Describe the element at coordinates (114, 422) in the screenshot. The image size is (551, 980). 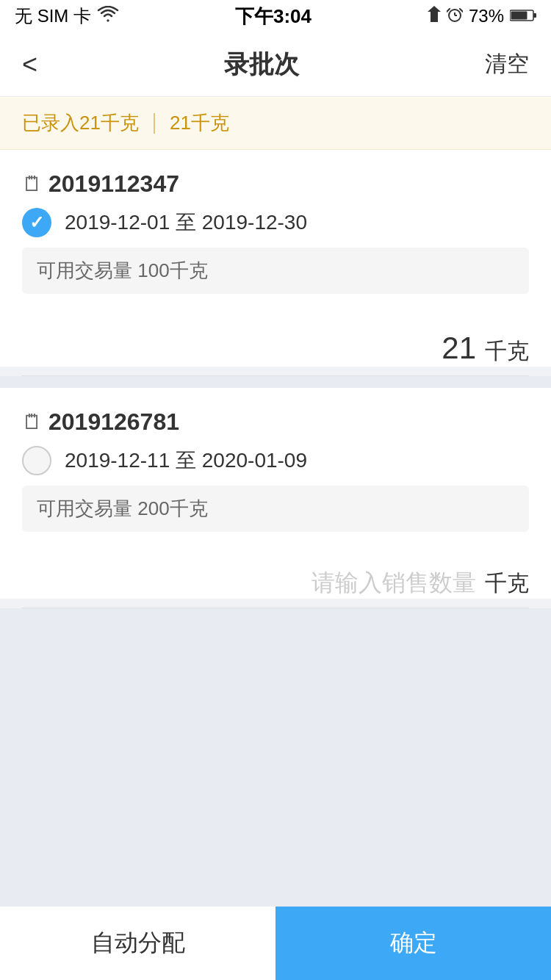
I see `batch2-id: 2019126781` at that location.